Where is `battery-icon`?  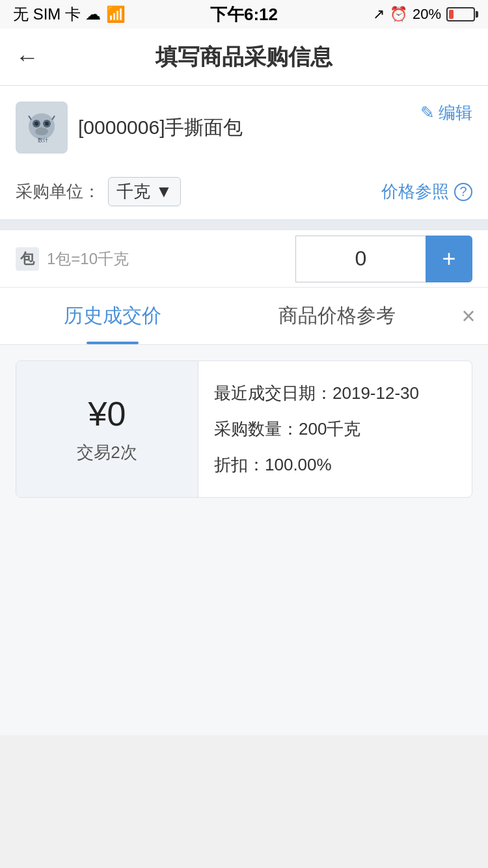 battery-icon is located at coordinates (461, 14).